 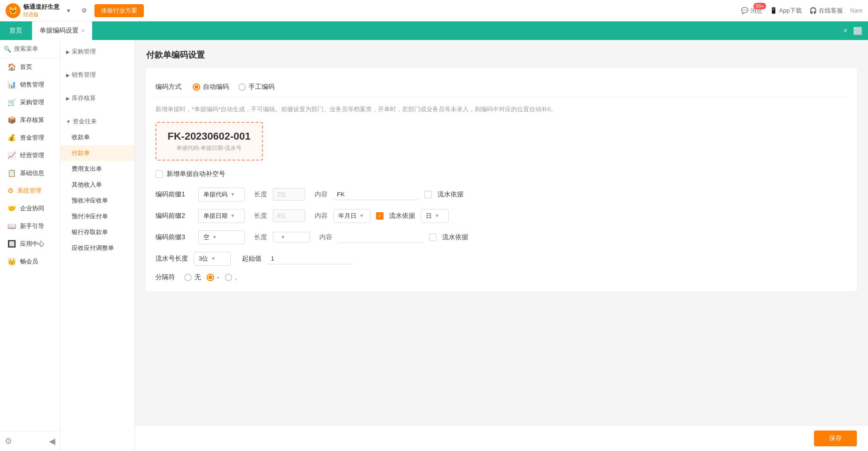 What do you see at coordinates (12, 226) in the screenshot?
I see `guide-icon: 📖` at bounding box center [12, 226].